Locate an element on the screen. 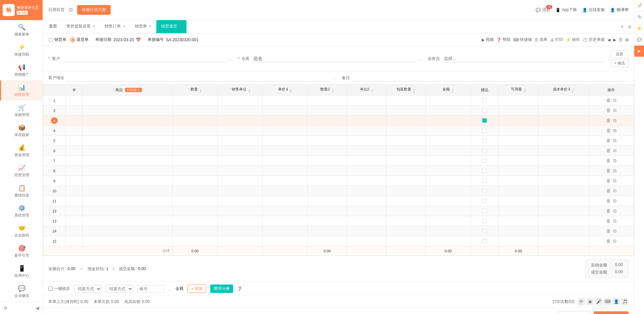 Image resolution: width=644 pixels, height=314 pixels. sidebar-item-stock: 📦 库存核算 is located at coordinates (21, 131).